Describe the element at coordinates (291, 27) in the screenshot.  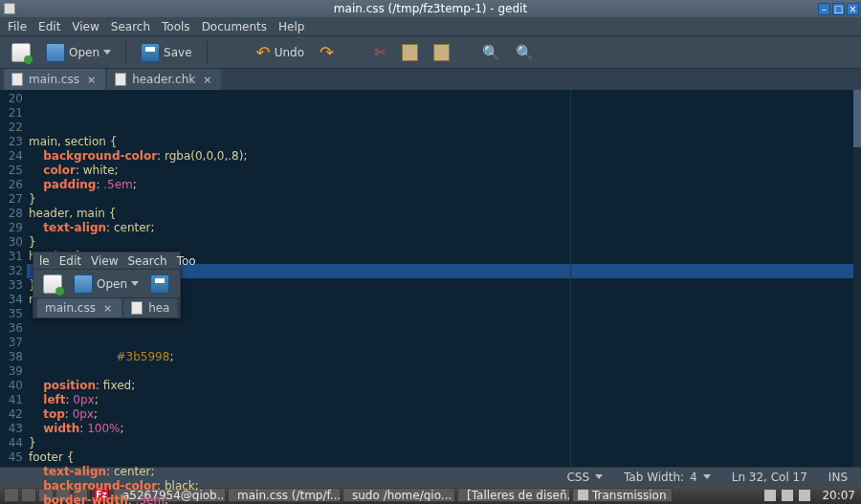
I see `menu-help: Help` at that location.